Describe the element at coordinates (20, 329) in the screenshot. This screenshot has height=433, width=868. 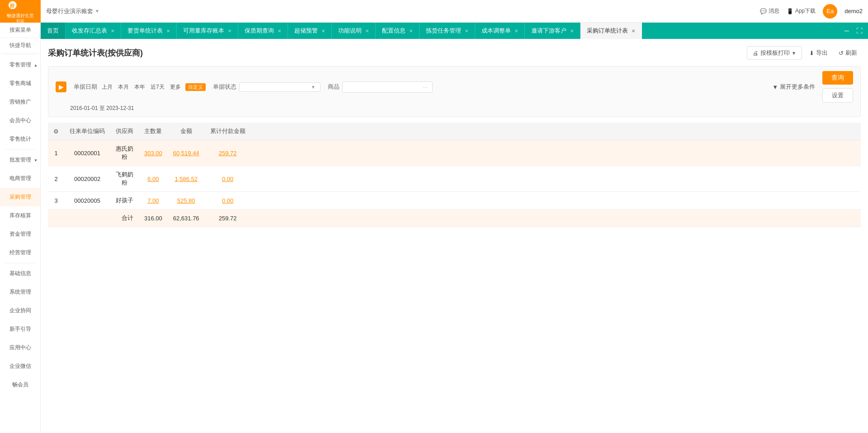
I see `sidebar-item-guide: 新手引导` at that location.